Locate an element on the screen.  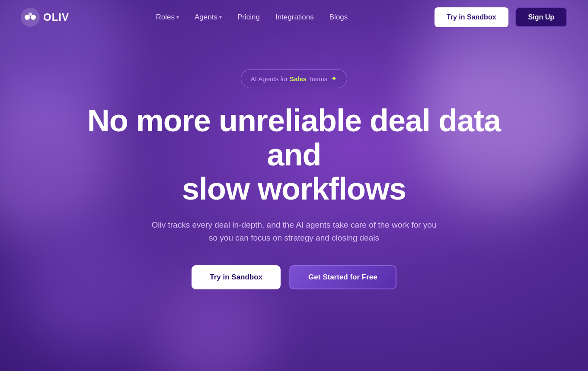
logo-icon is located at coordinates (30, 17).